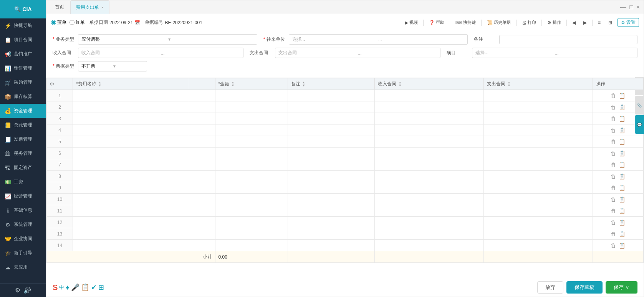  I want to click on mic-icon: 🎤, so click(75, 287).